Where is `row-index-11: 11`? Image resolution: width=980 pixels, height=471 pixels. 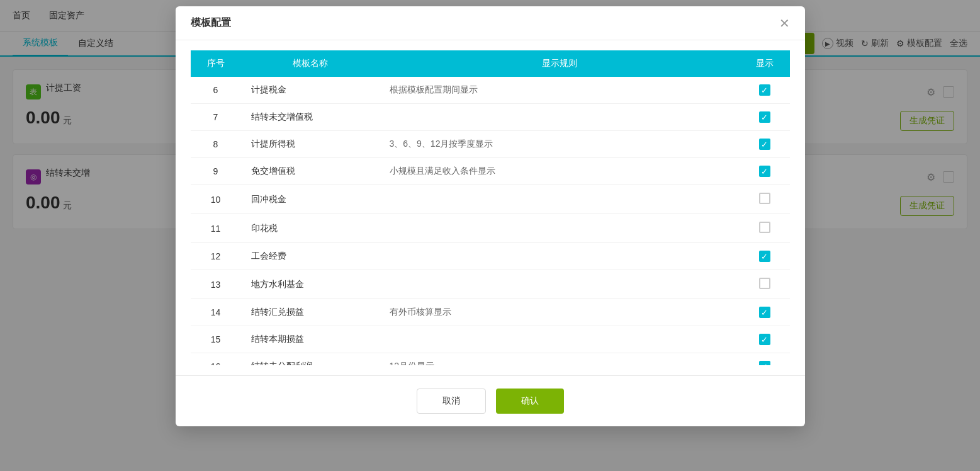
row-index-11: 11 is located at coordinates (216, 229).